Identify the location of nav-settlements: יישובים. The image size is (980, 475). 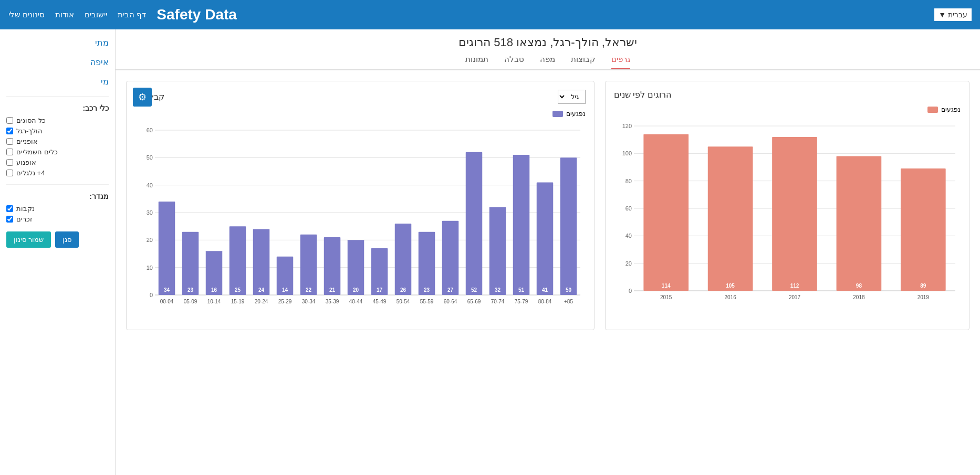
(96, 15).